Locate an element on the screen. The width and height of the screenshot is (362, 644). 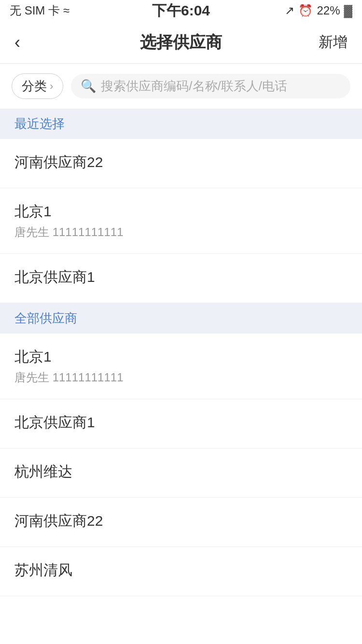
battery-icon: ▓ is located at coordinates (348, 11).